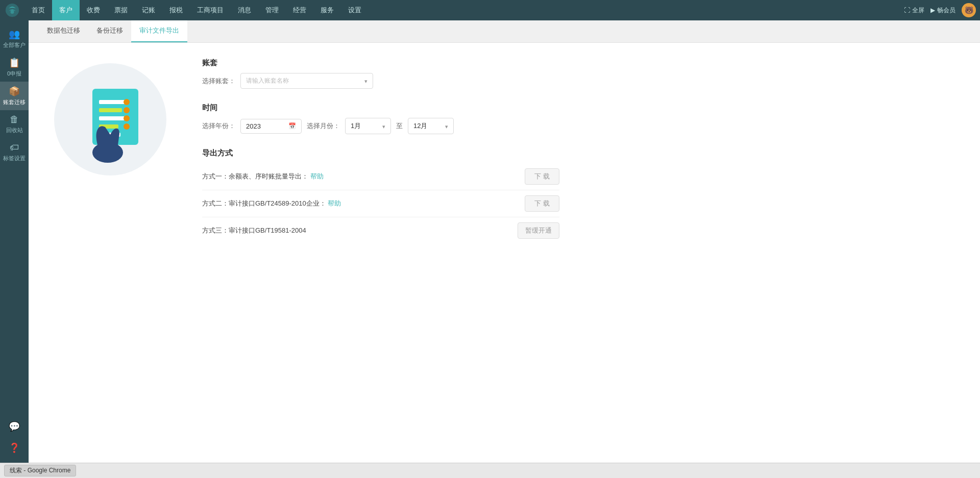  Describe the element at coordinates (110, 119) in the screenshot. I see `illustration-circle` at that location.